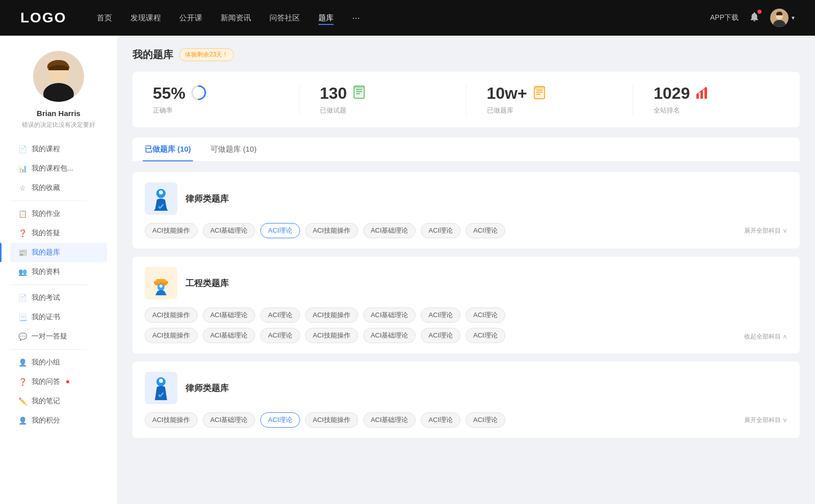  Describe the element at coordinates (59, 285) in the screenshot. I see `sidebar-menu: 📄 我的课程 📊 我的课程包... ☆ 我的收藏 📋 我的作业 ❓ 我的答疑 �` at that location.